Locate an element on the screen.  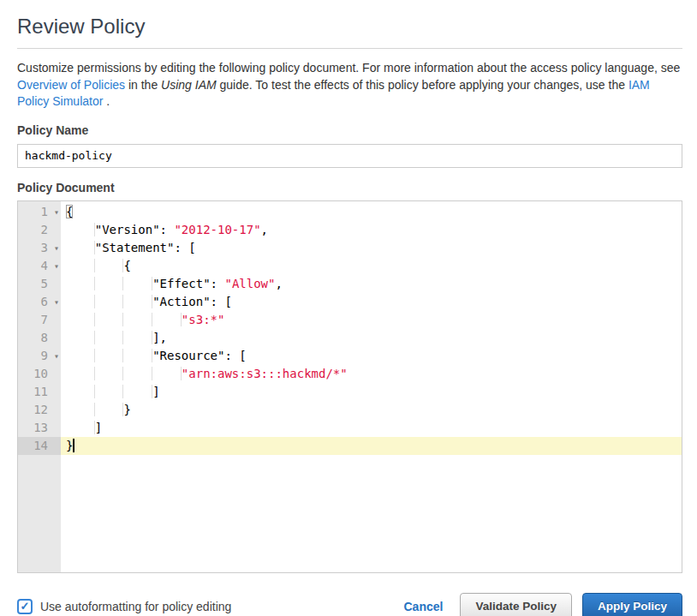
code-line: "Statement": [ is located at coordinates (372, 248).